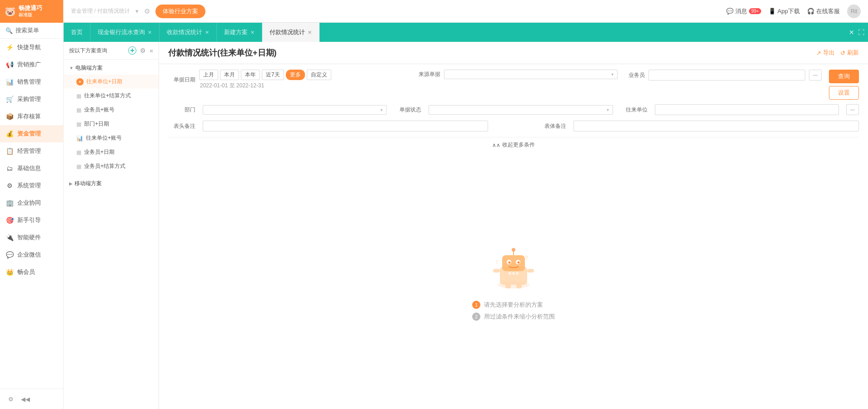  I want to click on refresh-btn: ↺ 刷新, so click(850, 53).